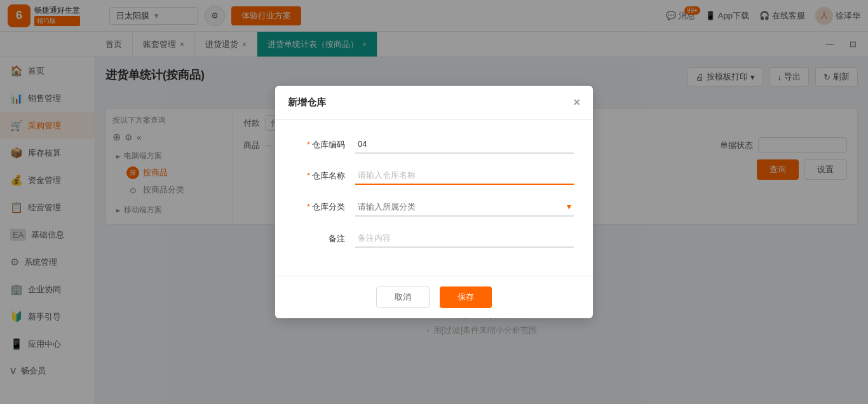  What do you see at coordinates (320, 145) in the screenshot?
I see `form-code-label: 仓库编码` at bounding box center [320, 145].